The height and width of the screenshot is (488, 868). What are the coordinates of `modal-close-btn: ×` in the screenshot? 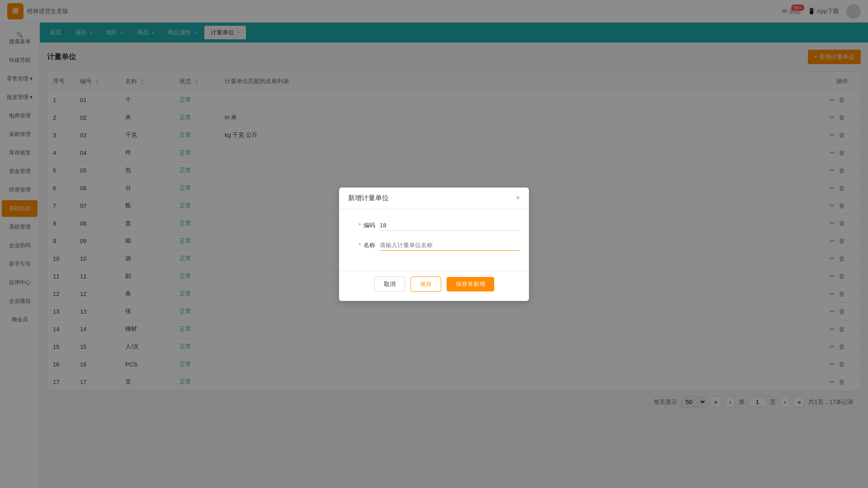 It's located at (518, 198).